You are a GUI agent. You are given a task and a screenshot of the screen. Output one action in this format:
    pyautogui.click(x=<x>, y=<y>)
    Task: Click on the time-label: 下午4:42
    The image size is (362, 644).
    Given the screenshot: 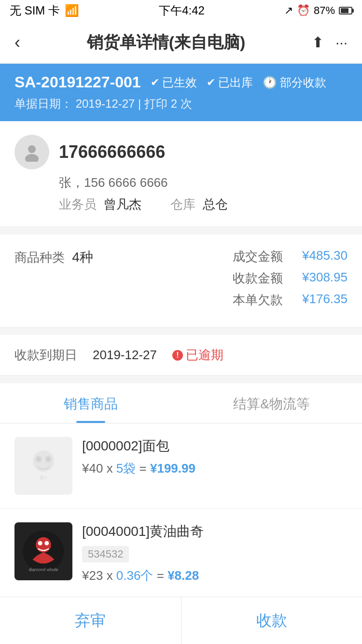 What is the action you would take?
    pyautogui.click(x=181, y=11)
    